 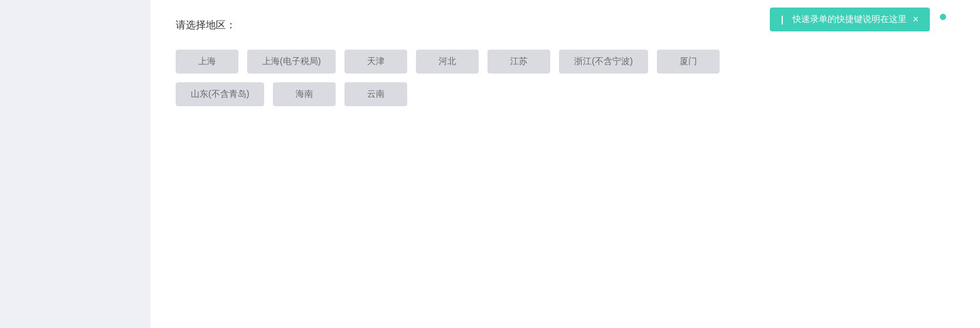 I want to click on region-button: 天津, so click(x=376, y=62).